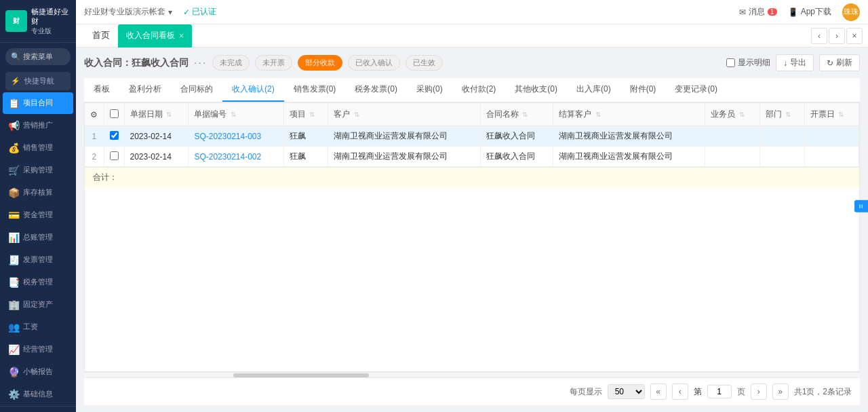 The image size is (868, 412). Describe the element at coordinates (38, 57) in the screenshot. I see `sidebar-search-area: 🔍 搜索菜单` at that location.